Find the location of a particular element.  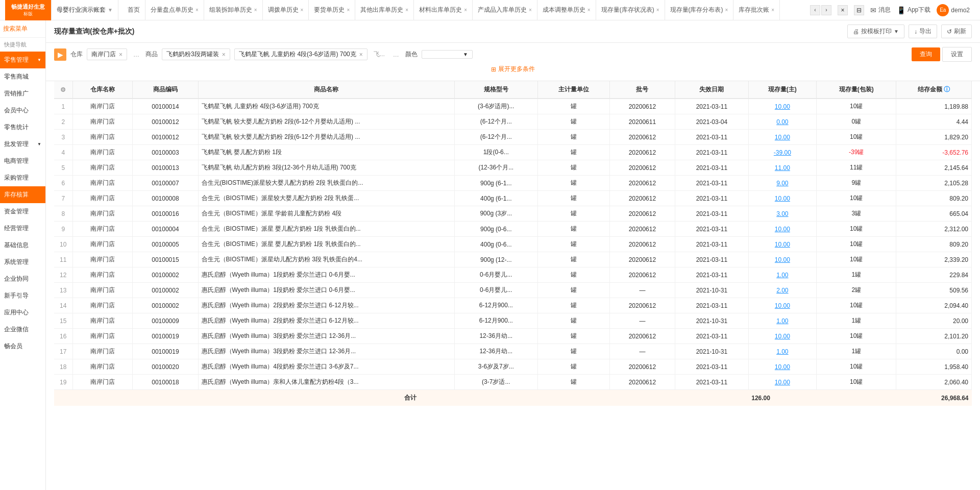

tab-close-6: × is located at coordinates (530, 10).